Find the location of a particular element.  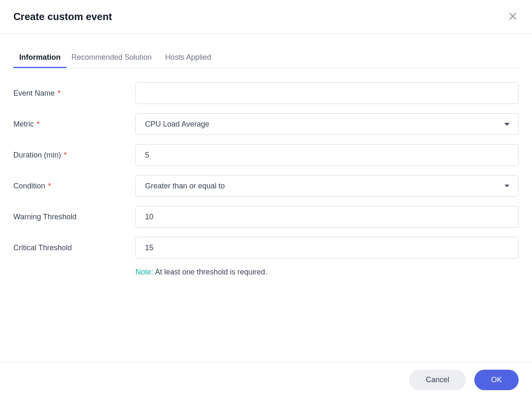

critical-threshold-label: Critical Threshold is located at coordinates (74, 248).